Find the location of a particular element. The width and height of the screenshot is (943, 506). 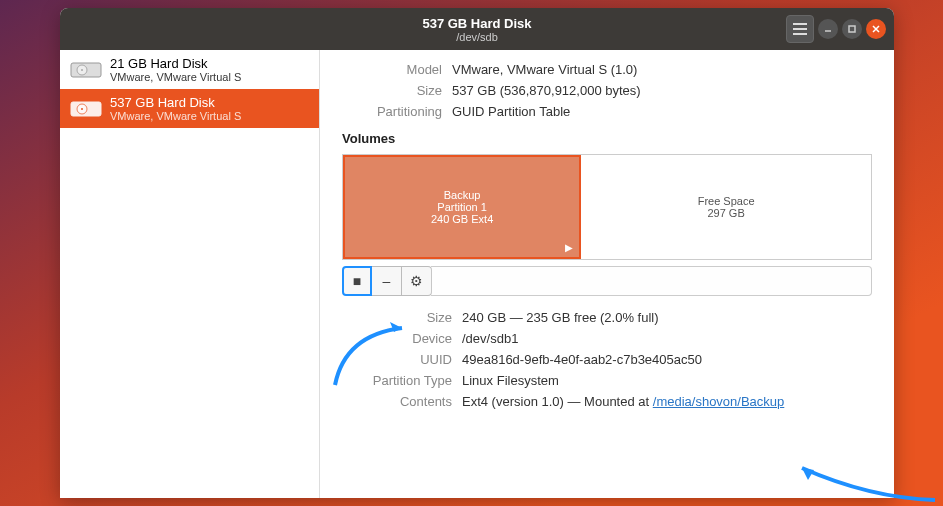

uuid-label: UUID is located at coordinates (402, 360).